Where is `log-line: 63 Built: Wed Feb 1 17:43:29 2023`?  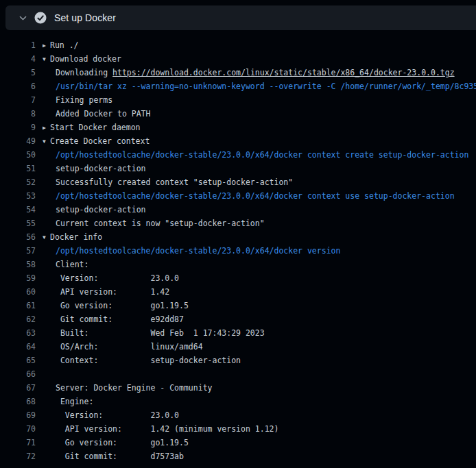 log-line: 63 Built: Wed Feb 1 17:43:29 2023 is located at coordinates (238, 333).